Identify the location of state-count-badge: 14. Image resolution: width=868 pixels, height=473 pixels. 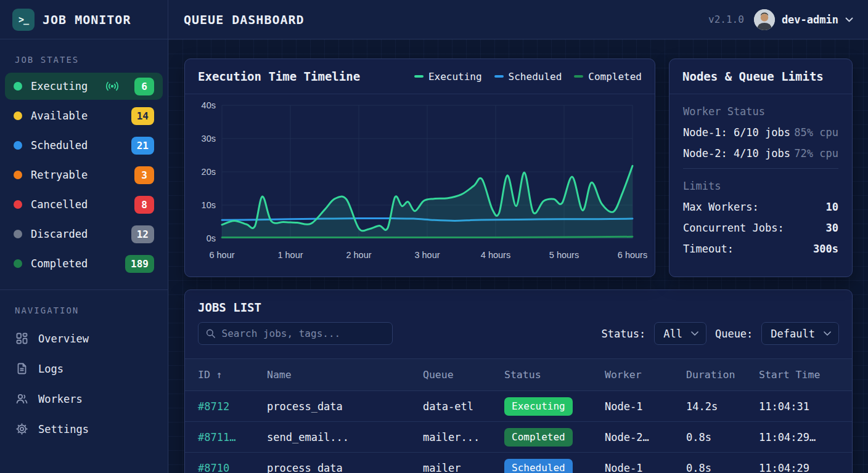
(143, 116).